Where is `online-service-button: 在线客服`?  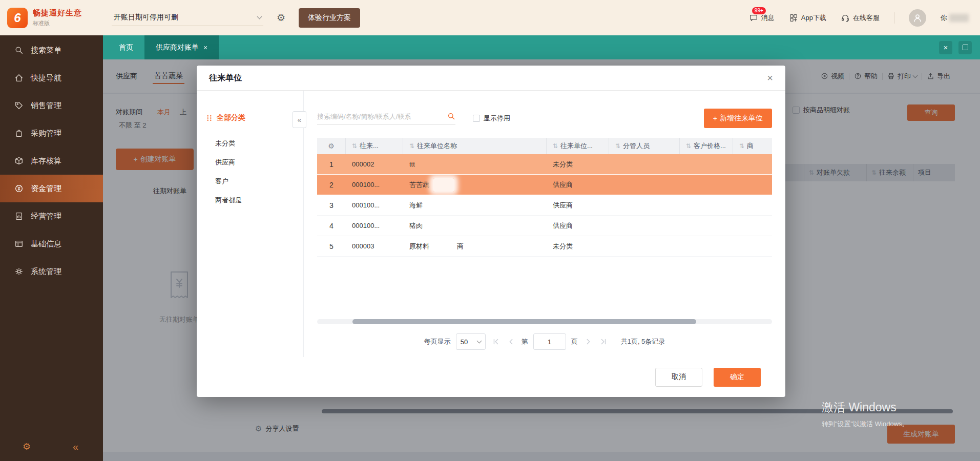 online-service-button: 在线客服 is located at coordinates (860, 18).